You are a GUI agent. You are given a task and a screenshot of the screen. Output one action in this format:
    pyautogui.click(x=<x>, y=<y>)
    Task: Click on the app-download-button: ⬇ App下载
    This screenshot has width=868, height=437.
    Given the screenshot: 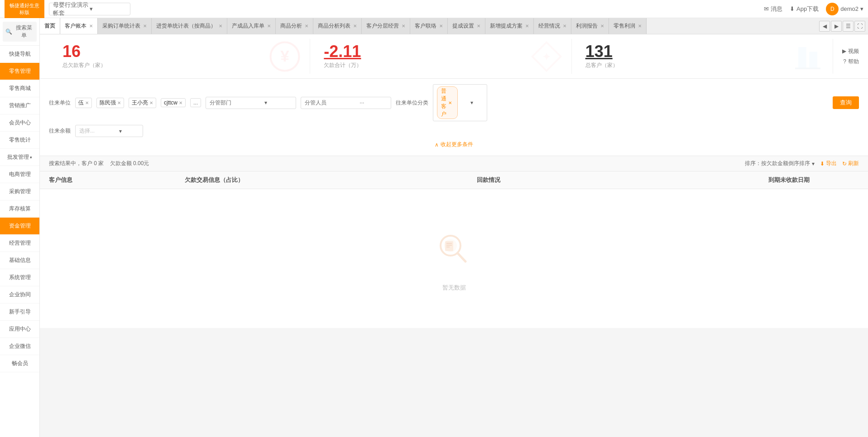 What is the action you would take?
    pyautogui.click(x=804, y=9)
    